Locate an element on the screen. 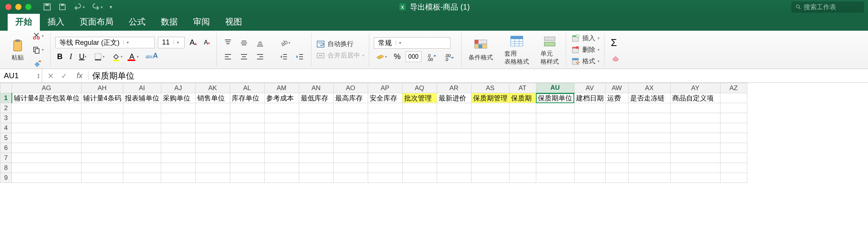  cell-AK1: 销售单位 is located at coordinates (213, 98).